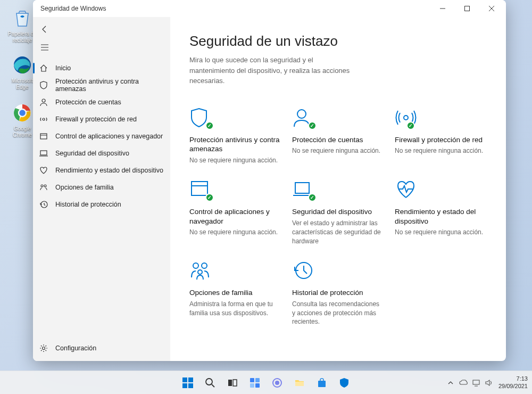 This screenshot has width=532, height=394. What do you see at coordinates (235, 293) in the screenshot?
I see `tile-family-options: Opciones de familia Administra la forma …` at bounding box center [235, 293].